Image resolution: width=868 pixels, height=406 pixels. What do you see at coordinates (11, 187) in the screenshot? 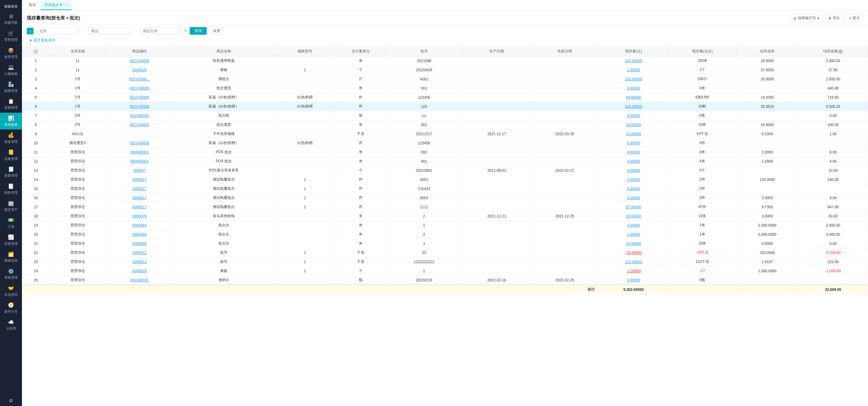
I see `tax-icon: 📑` at bounding box center [11, 187].